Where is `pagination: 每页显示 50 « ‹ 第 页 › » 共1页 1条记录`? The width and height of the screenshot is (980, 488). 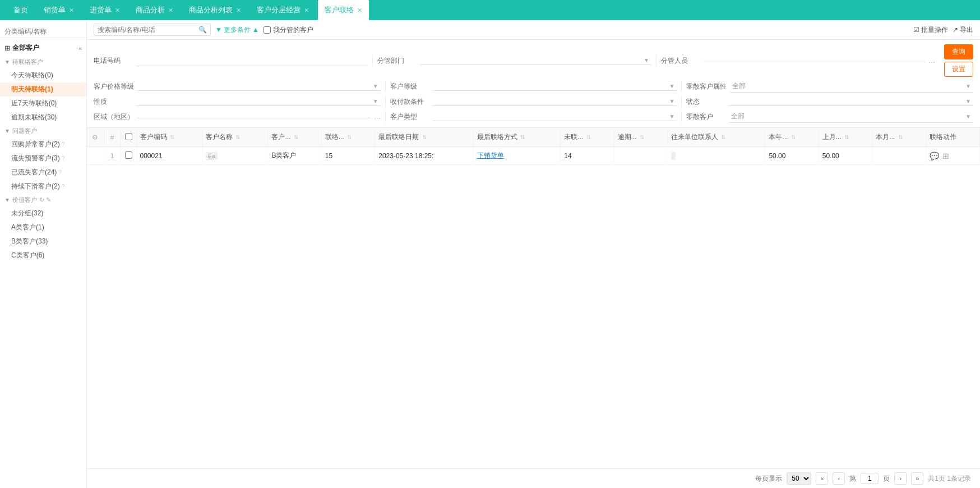 pagination: 每页显示 50 « ‹ 第 页 › » 共1页 1条记录 is located at coordinates (534, 478).